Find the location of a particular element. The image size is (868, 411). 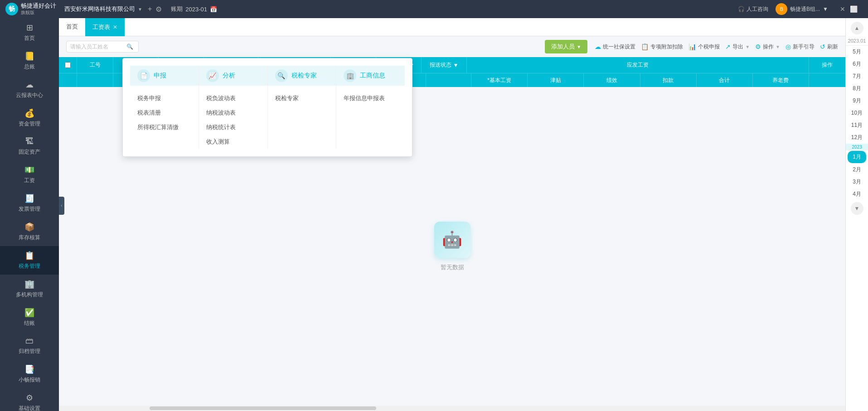

dropdown-item-1-3: 收入测算 is located at coordinates (233, 142).